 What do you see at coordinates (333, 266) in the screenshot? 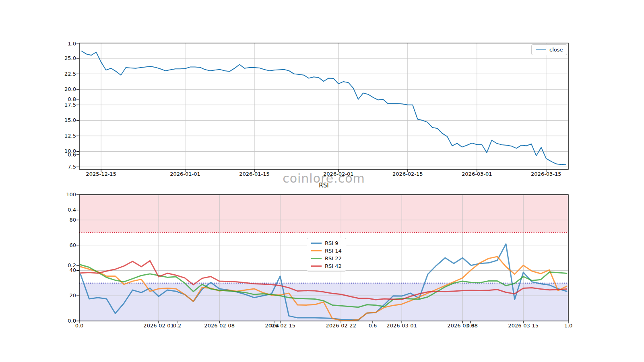
I see `legend-label: RSI 42` at bounding box center [333, 266].